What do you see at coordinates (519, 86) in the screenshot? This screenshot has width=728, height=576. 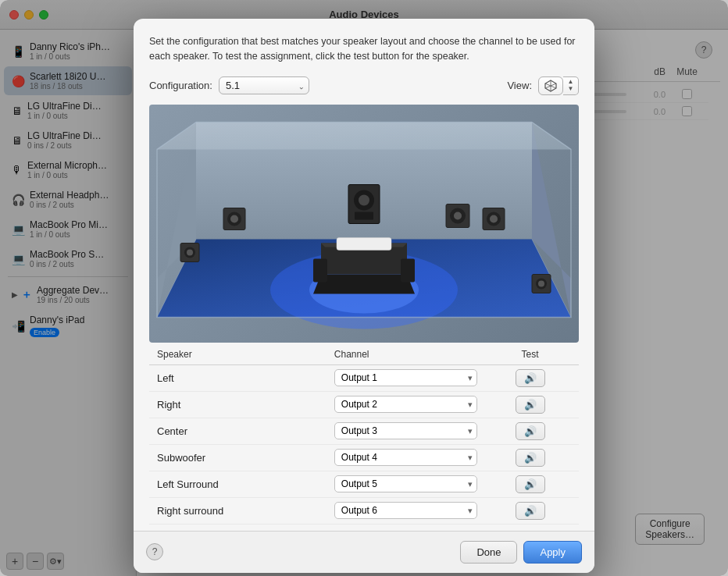 I see `view-label: View:` at bounding box center [519, 86].